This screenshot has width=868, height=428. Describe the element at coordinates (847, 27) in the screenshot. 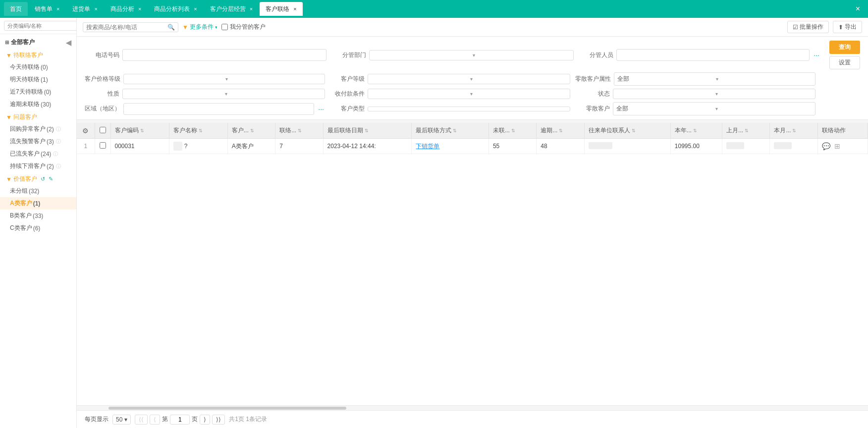

I see `export-button: ⬆ 导出` at that location.